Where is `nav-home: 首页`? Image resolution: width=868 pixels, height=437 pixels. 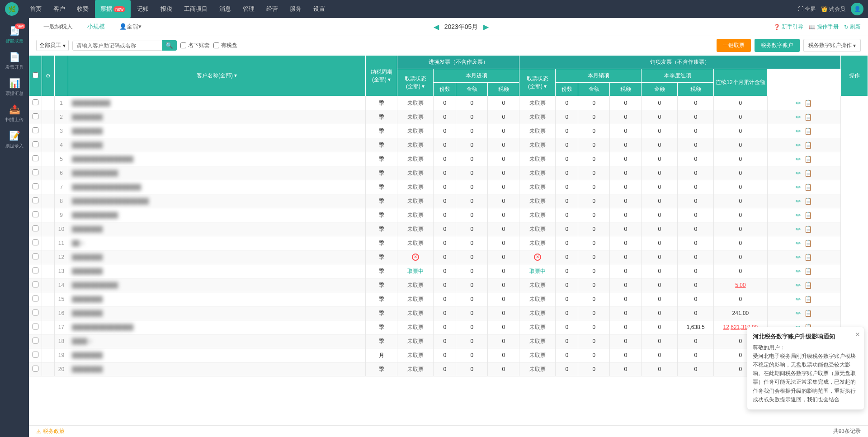 nav-home: 首页 is located at coordinates (36, 9).